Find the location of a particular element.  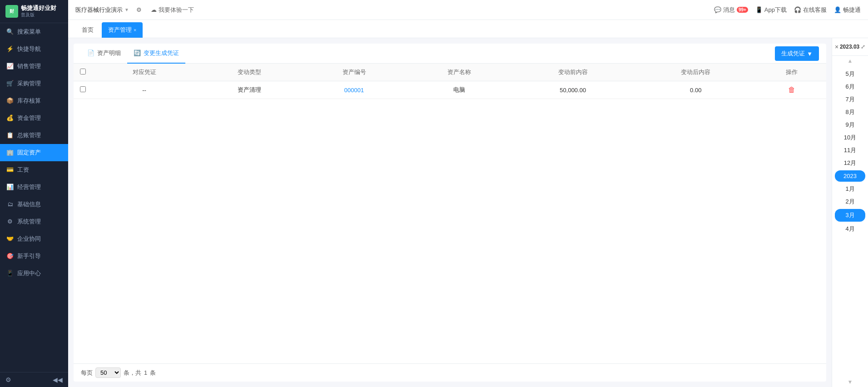

date-panel-expand-btn: ⤢ is located at coordinates (863, 47).